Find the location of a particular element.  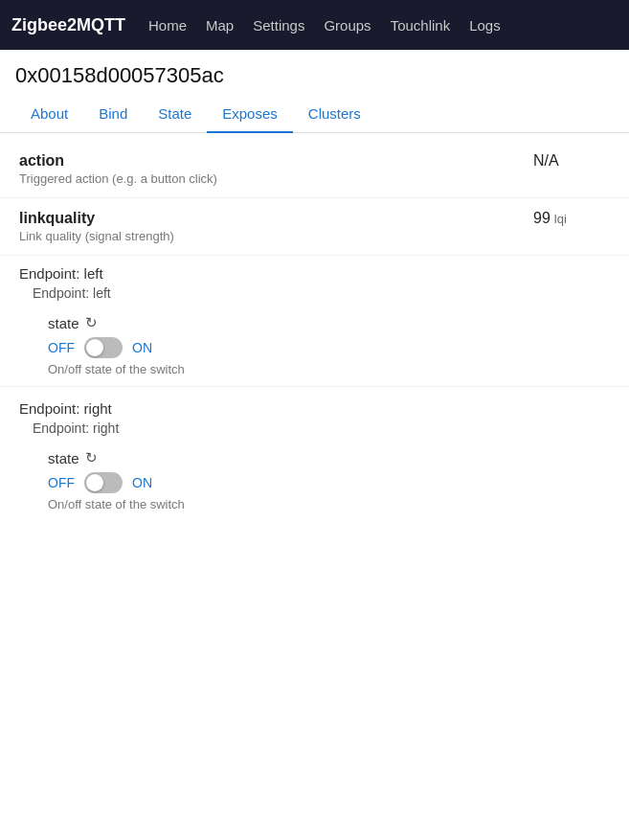

top-nav: Zigbee2MQTT Home Map Settings Groups Tou… is located at coordinates (314, 25).